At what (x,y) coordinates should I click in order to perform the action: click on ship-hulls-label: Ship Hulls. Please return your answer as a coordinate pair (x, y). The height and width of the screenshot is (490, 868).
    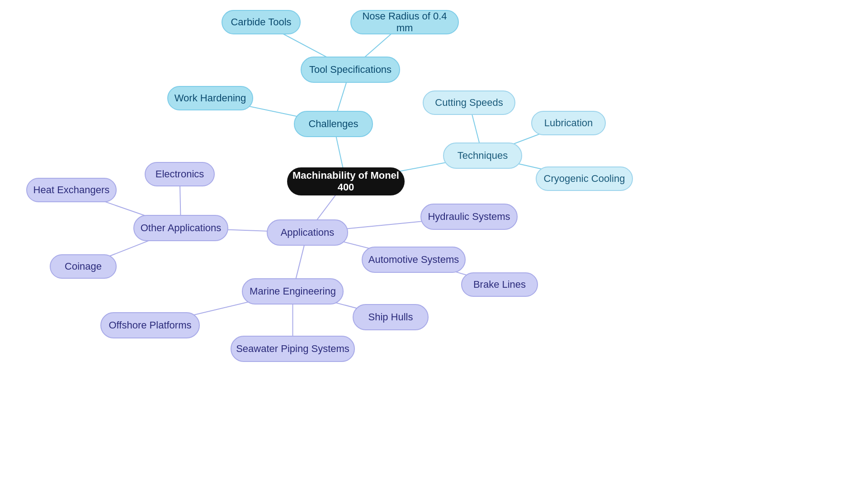
    Looking at the image, I should click on (391, 317).